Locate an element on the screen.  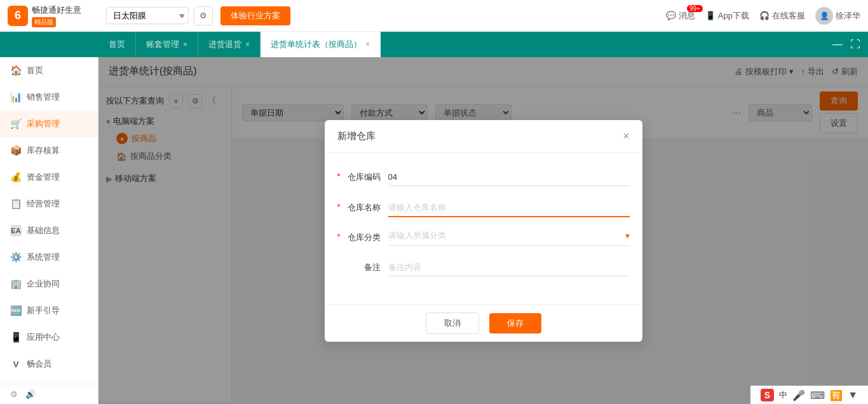
app-download-nav-item: 📱 App下载 is located at coordinates (727, 16).